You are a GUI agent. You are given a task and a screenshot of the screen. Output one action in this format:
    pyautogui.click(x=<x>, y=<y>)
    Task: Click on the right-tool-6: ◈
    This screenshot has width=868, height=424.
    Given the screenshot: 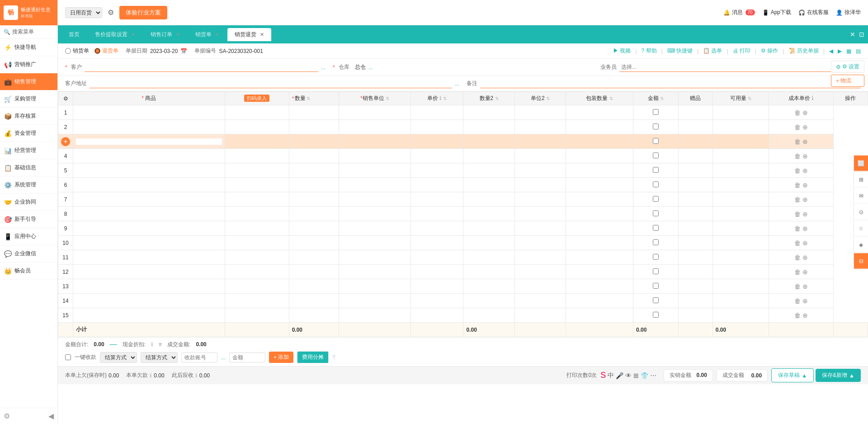 What is the action you would take?
    pyautogui.click(x=861, y=244)
    